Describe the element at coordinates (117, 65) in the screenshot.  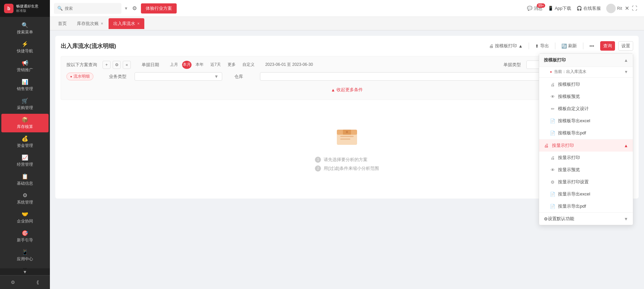
I see `filter-gear-btn: ⚙` at that location.